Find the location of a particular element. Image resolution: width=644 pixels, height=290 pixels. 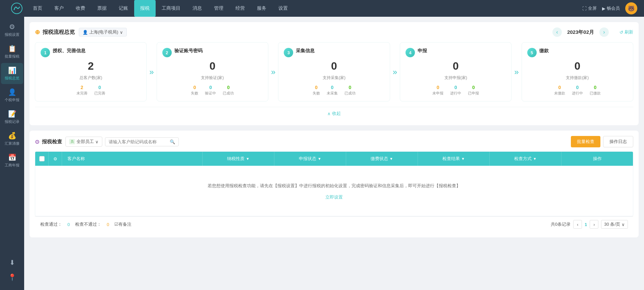

th-gear: ⚙ is located at coordinates (55, 159).